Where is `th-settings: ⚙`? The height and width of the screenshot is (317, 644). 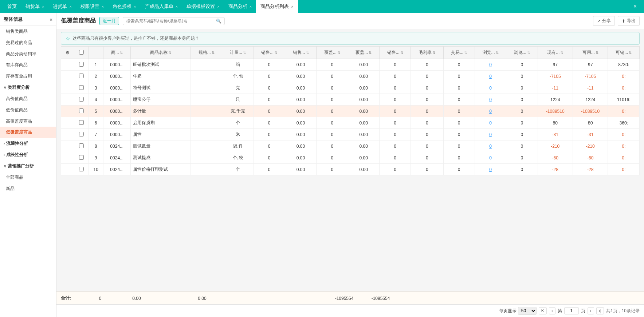 th-settings: ⚙ is located at coordinates (68, 53).